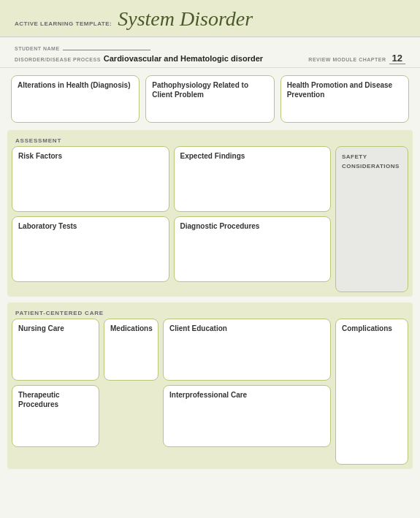  What do you see at coordinates (372, 392) in the screenshot?
I see `complications-side: Complications` at bounding box center [372, 392].